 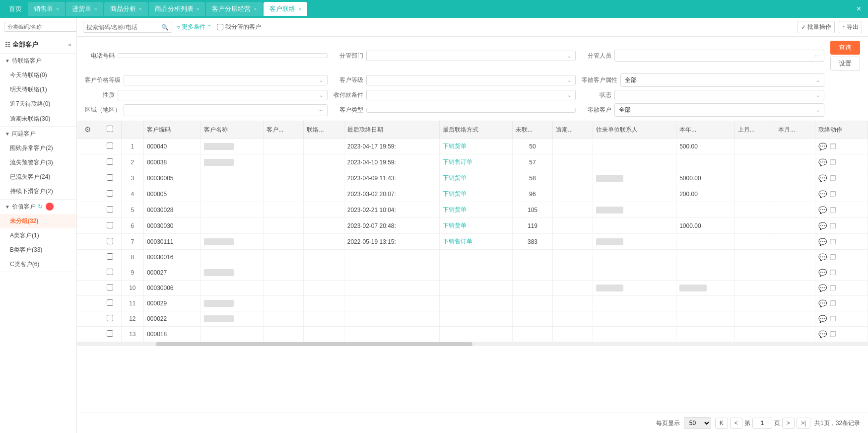 What do you see at coordinates (816, 27) in the screenshot?
I see `batch-op-button: ✓ 批量操作` at bounding box center [816, 27].